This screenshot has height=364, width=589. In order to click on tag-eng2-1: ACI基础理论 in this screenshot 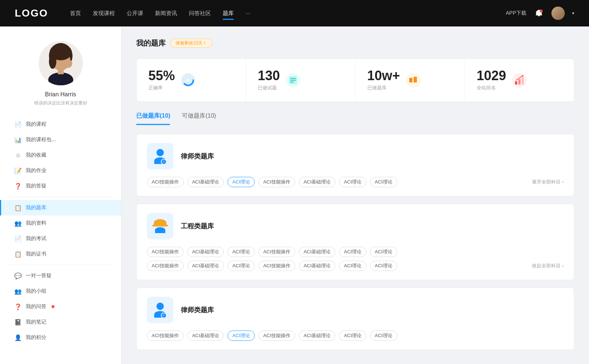, I will do `click(206, 266)`.